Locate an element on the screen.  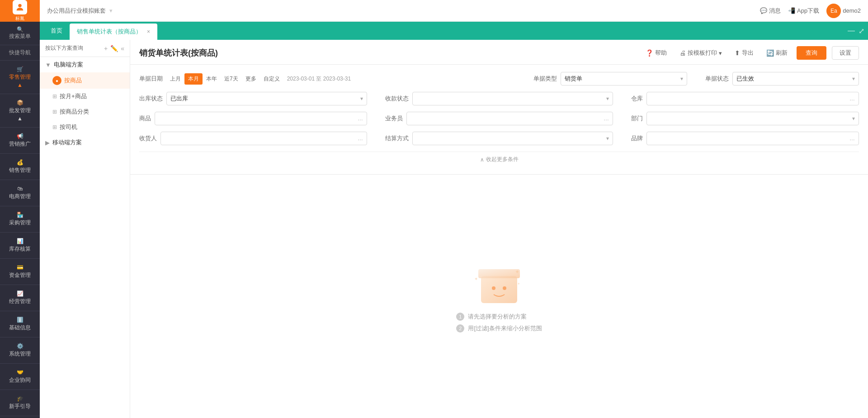
scheme-child-cashier: ⊞ 按司机 is located at coordinates (85, 127).